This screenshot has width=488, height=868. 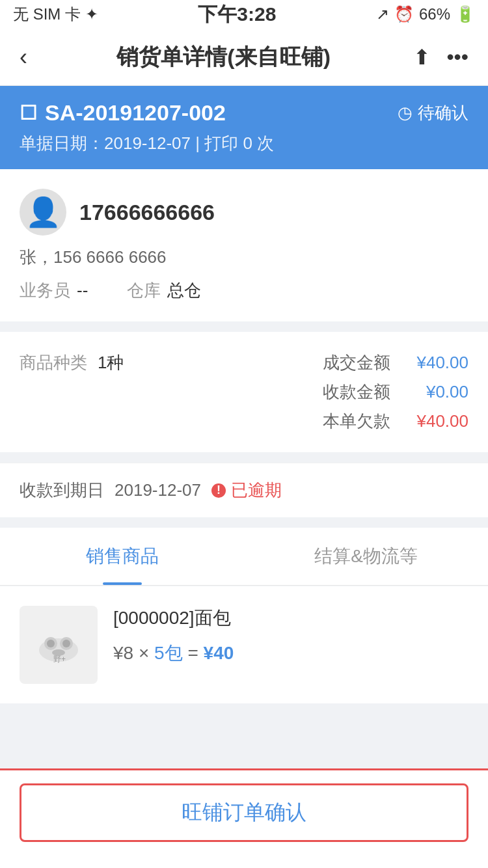 I want to click on status-clock-icon: ◷, so click(x=405, y=113).